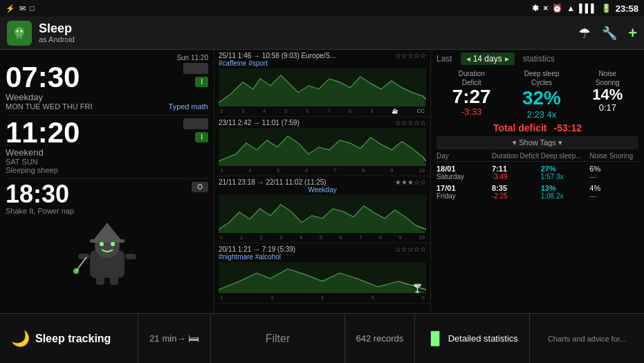  I want to click on row-2-date: 17/01, so click(464, 188).